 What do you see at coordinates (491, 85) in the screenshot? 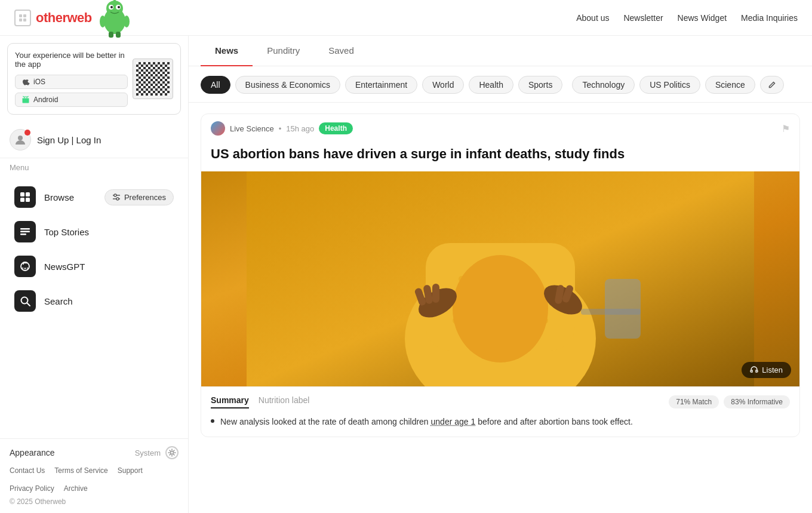
I see `cat-health: Health` at bounding box center [491, 85].